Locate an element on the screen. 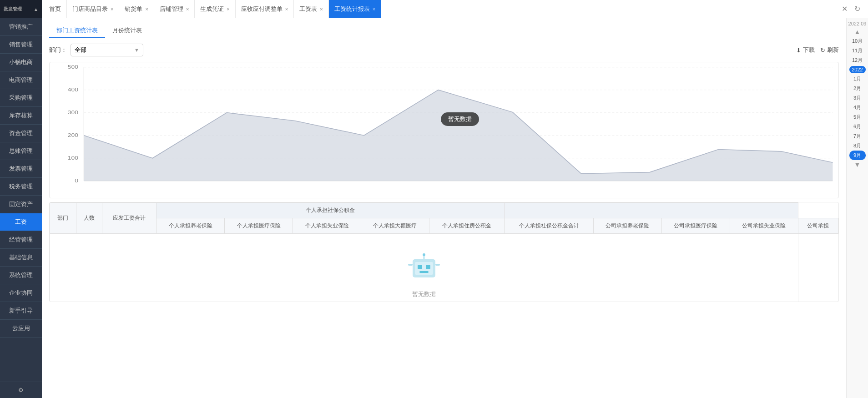 The width and height of the screenshot is (868, 398). sidebar-item-operations: 经营管理 is located at coordinates (21, 240).